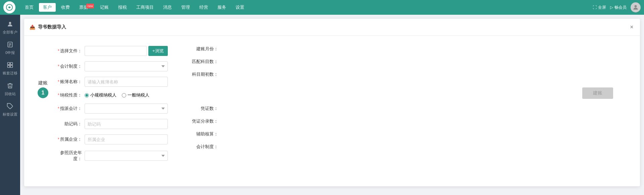  Describe the element at coordinates (407, 147) in the screenshot. I see `right-accounting-row: 会计制度：` at that location.